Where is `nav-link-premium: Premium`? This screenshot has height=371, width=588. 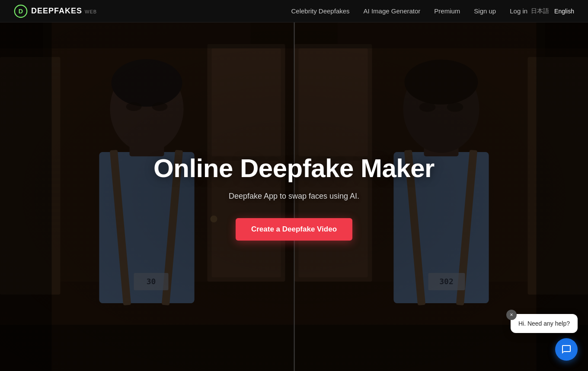 nav-link-premium: Premium is located at coordinates (447, 11).